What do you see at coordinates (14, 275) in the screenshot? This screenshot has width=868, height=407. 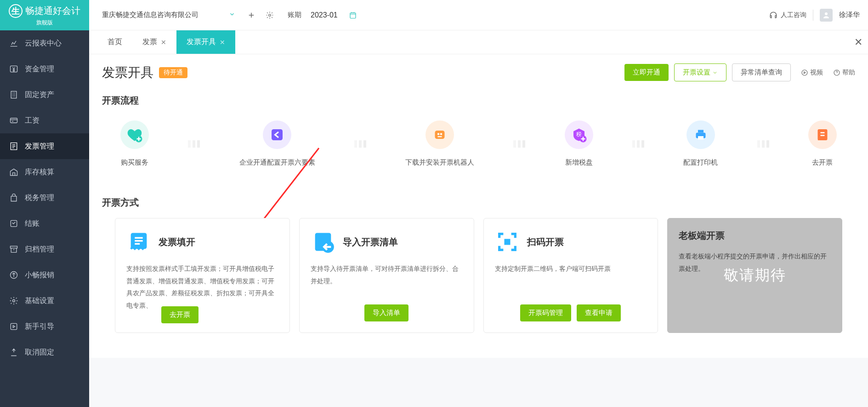 I see `expense-icon` at bounding box center [14, 275].